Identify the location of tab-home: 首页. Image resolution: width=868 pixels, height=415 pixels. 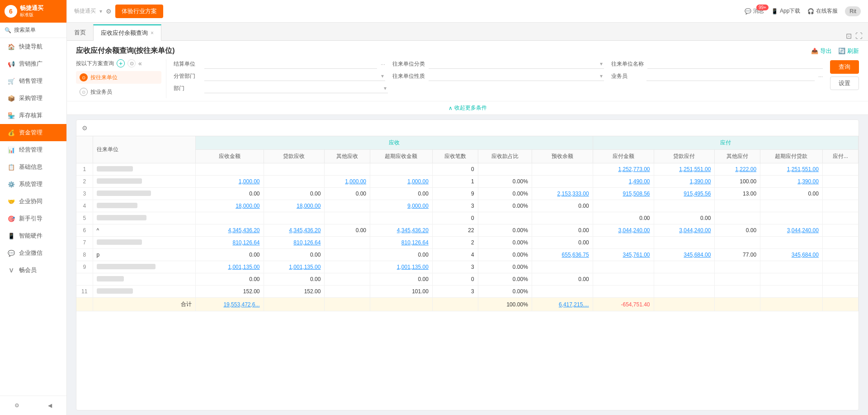
(80, 33).